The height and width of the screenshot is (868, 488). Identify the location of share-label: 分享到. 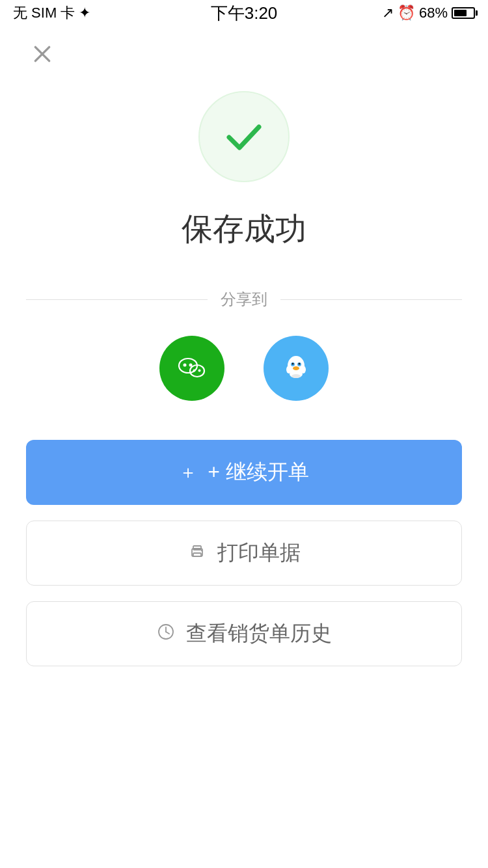
(244, 299).